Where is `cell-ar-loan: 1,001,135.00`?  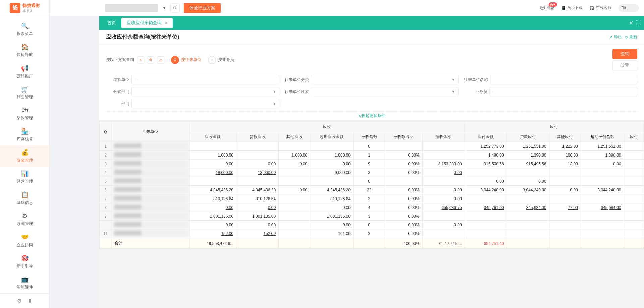 cell-ar-loan: 1,001,135.00 is located at coordinates (258, 216).